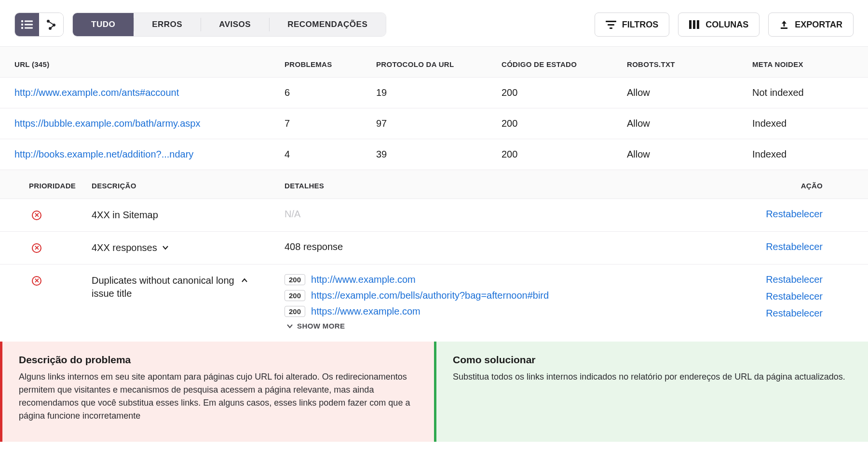 Image resolution: width=868 pixels, height=475 pixels. What do you see at coordinates (330, 123) in the screenshot?
I see `cell-problems: 7` at bounding box center [330, 123].